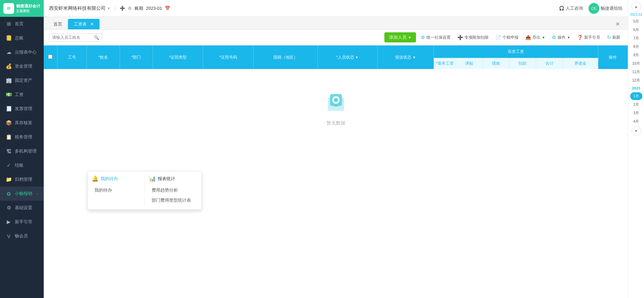  Describe the element at coordinates (174, 190) in the screenshot. I see `dropdown-item-expense-trend: 费用趋势分析` at that location.